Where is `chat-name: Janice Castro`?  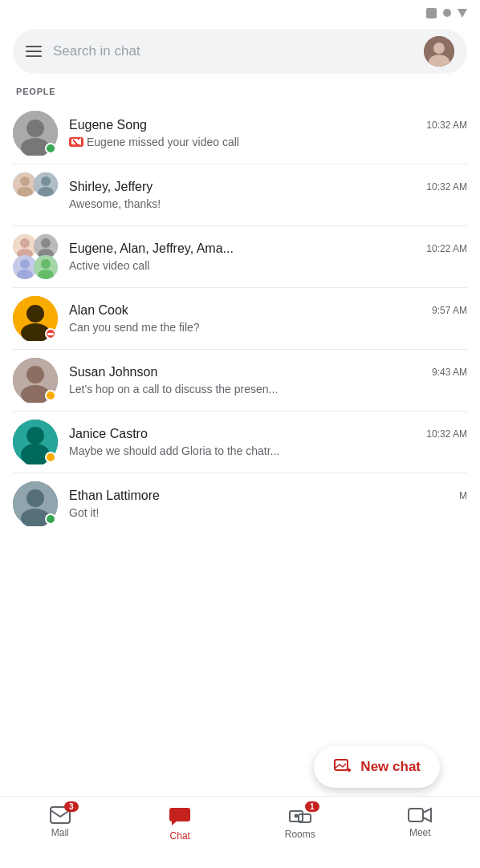 chat-name: Janice Castro is located at coordinates (108, 434).